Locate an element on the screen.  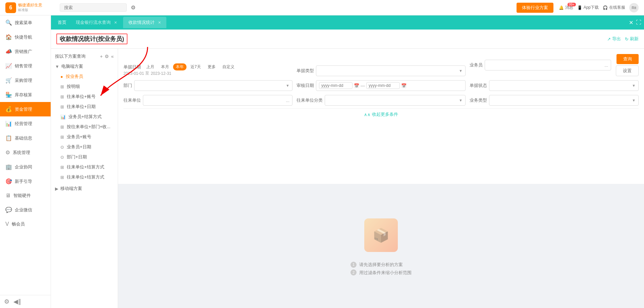
date-tab-custom: 自定义 is located at coordinates (228, 67).